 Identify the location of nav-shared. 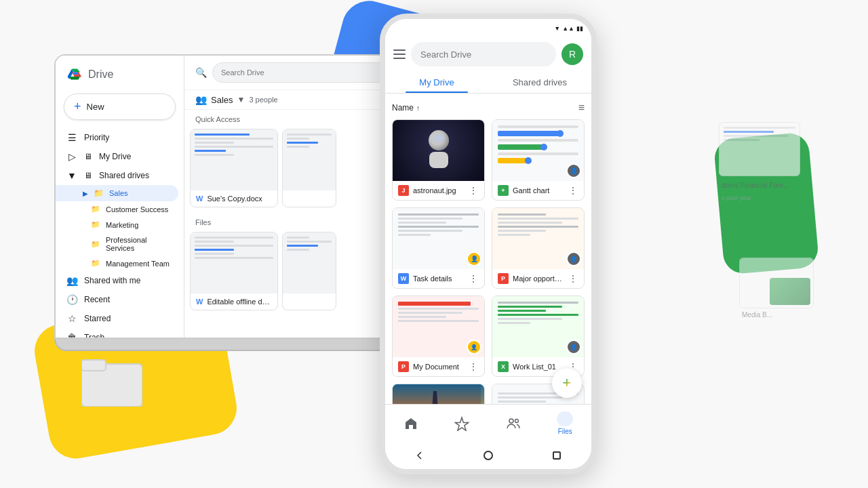
(513, 424).